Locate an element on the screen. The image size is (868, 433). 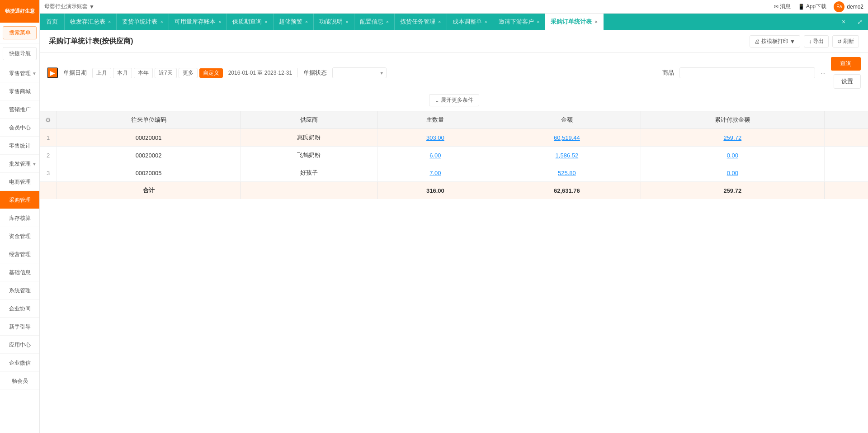
quick-nav-button: 快捷导航 is located at coordinates (20, 53).